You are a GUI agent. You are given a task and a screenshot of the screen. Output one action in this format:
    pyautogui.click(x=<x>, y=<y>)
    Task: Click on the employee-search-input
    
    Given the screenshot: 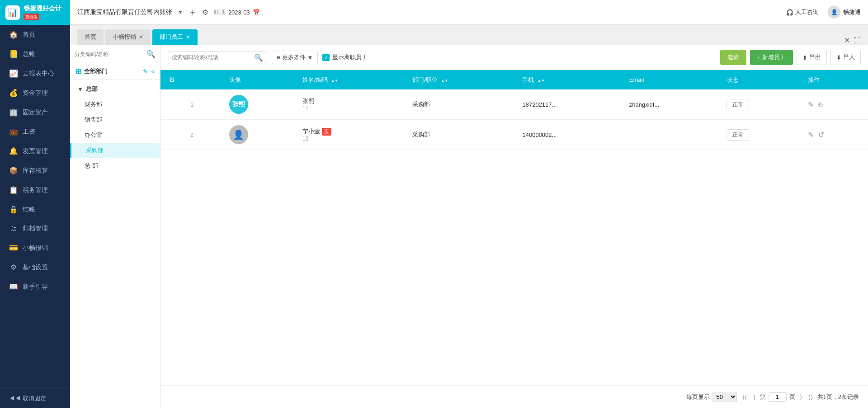 What is the action you would take?
    pyautogui.click(x=212, y=57)
    